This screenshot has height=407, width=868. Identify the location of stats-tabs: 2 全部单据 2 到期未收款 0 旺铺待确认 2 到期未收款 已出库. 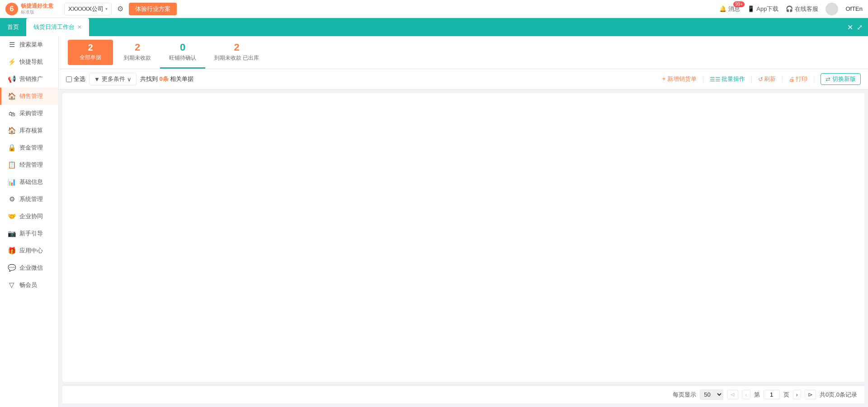
(463, 52).